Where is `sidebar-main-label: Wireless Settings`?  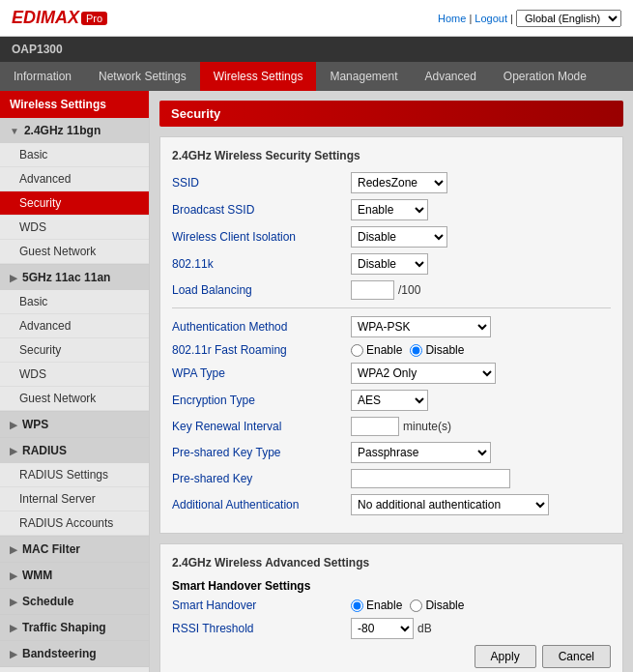
sidebar-main-label: Wireless Settings is located at coordinates (74, 104).